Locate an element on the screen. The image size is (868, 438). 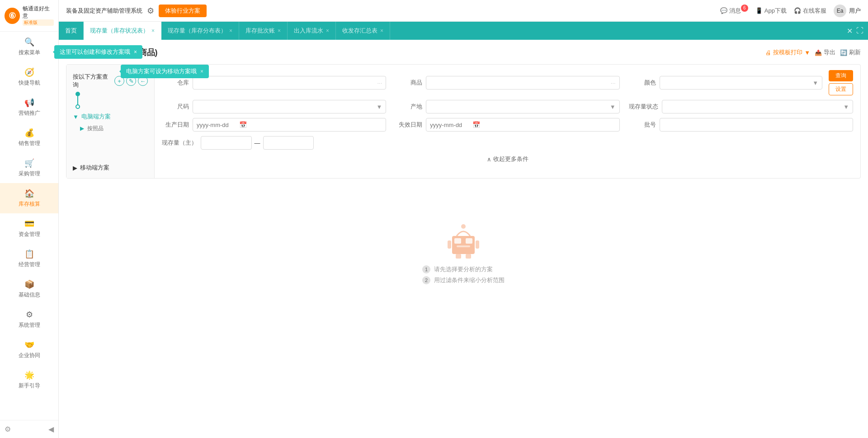
online-support-btn: 🎧 在线客服 is located at coordinates (810, 11).